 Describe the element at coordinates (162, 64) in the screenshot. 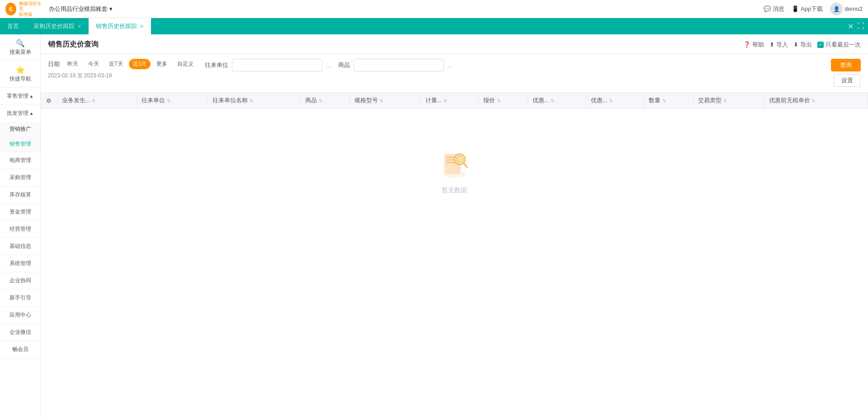

I see `date-btn-more: 更多` at that location.